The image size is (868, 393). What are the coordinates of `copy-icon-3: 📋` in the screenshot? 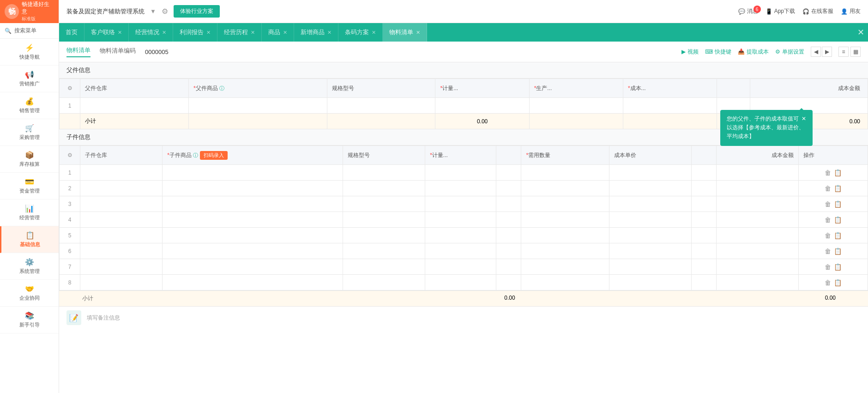 It's located at (838, 204).